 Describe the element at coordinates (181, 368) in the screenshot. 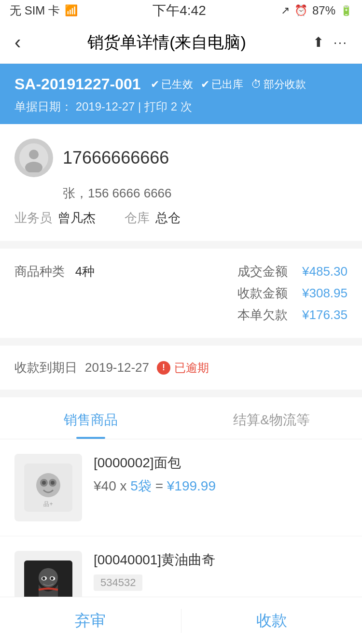

I see `due-date-section: 收款到期日 2019-12-27 ! 已逾期` at that location.